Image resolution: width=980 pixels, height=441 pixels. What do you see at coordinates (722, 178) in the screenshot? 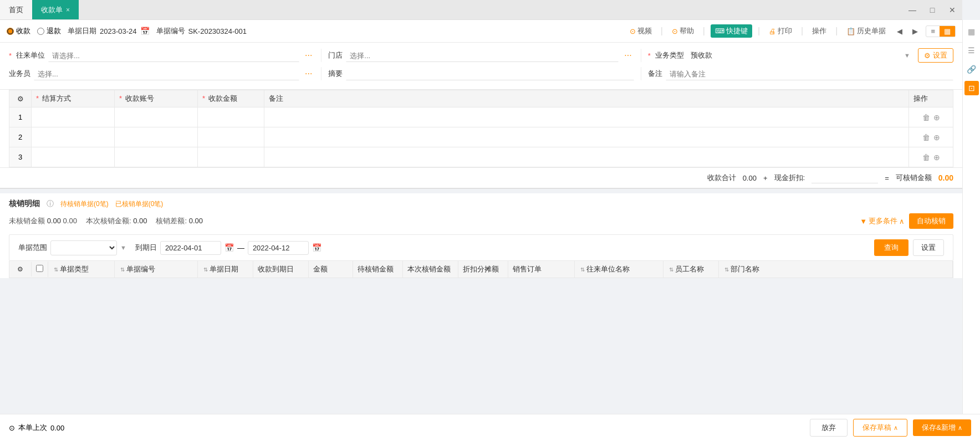
I see `total-label: 收款合计` at bounding box center [722, 178].